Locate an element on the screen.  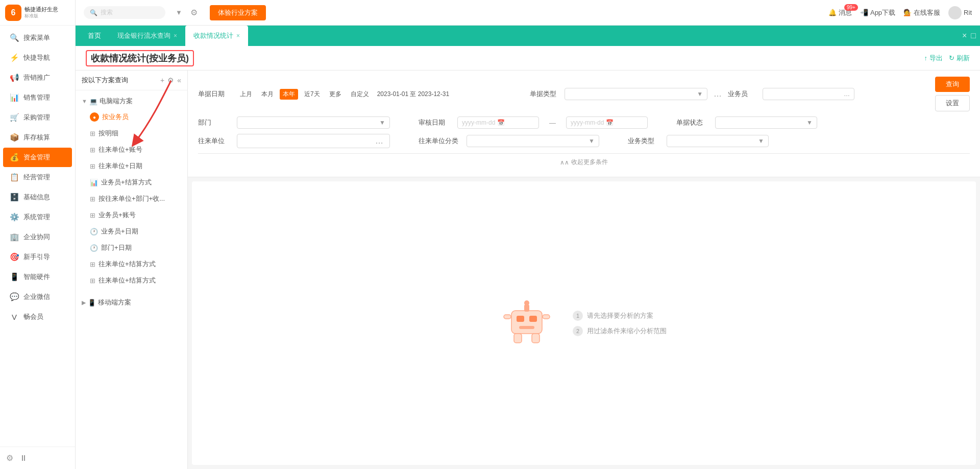
empty-hints: 1 请先选择要分析的方案 2 用过滤条件来缩小分析范围 is located at coordinates (620, 323).